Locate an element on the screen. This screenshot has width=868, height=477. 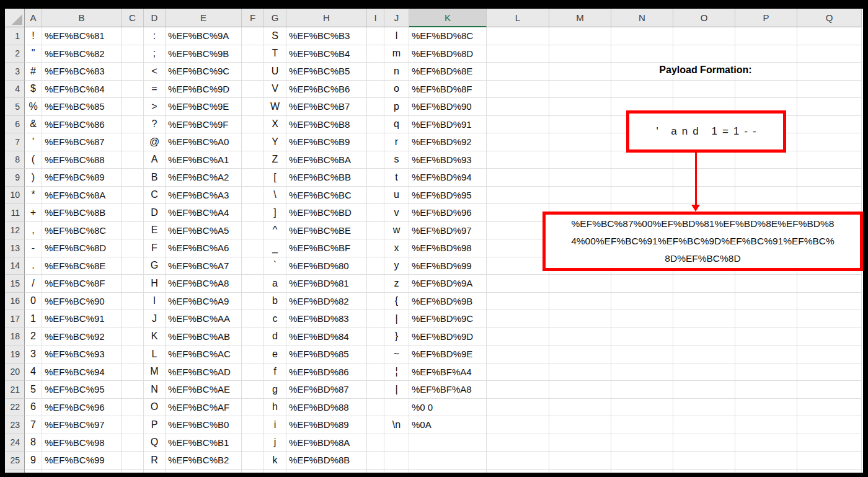
column-header-D: D is located at coordinates (155, 18).